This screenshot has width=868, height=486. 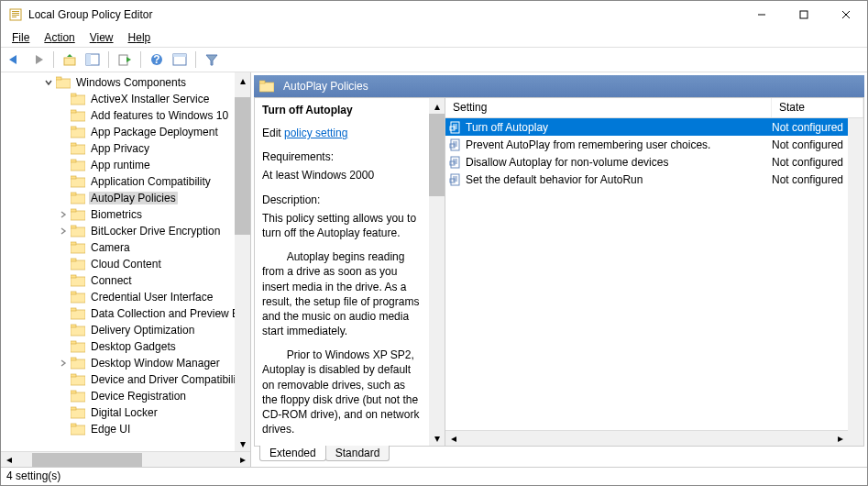 What do you see at coordinates (126, 149) in the screenshot?
I see `tree-item: App Privacy` at bounding box center [126, 149].